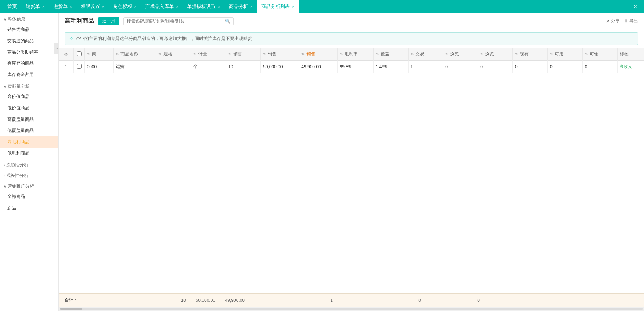  Describe the element at coordinates (425, 67) in the screenshot. I see `row-transactions: 1` at that location.